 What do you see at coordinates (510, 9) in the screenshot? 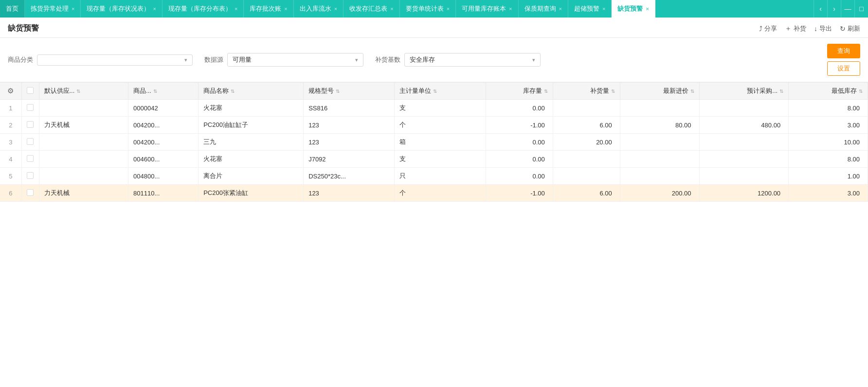
I see `close-available-tab: ×` at bounding box center [510, 9].